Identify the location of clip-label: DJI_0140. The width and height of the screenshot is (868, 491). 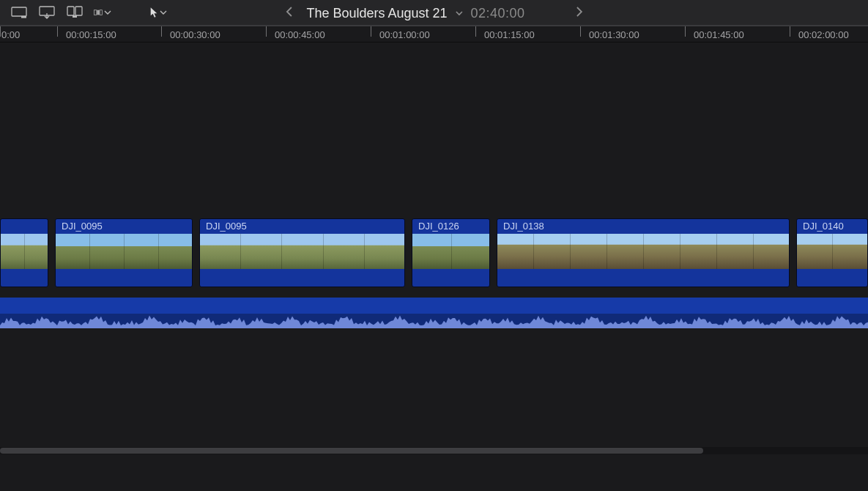
(823, 226).